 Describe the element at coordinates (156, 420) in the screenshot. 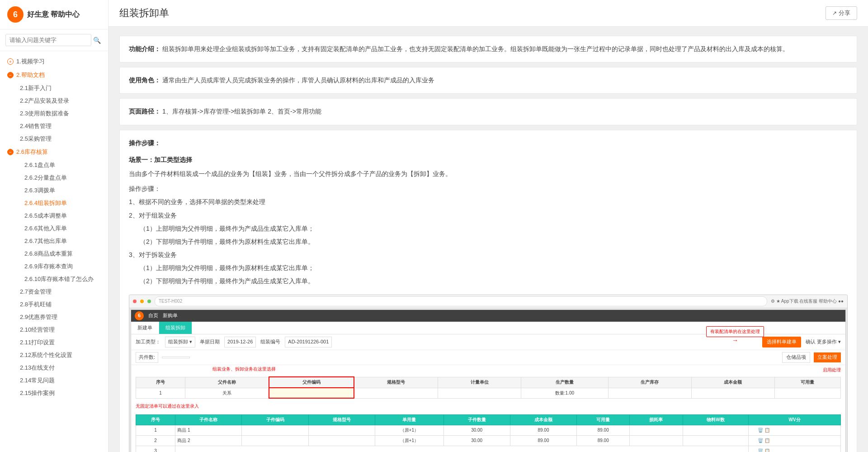

I see `lth-seq: 序号` at that location.